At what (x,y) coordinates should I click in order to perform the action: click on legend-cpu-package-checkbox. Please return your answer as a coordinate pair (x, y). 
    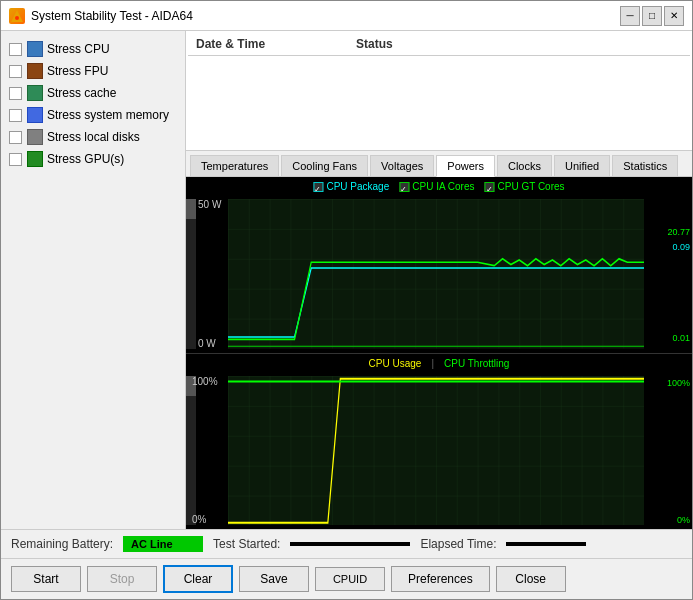
    Looking at the image, I should click on (318, 187).